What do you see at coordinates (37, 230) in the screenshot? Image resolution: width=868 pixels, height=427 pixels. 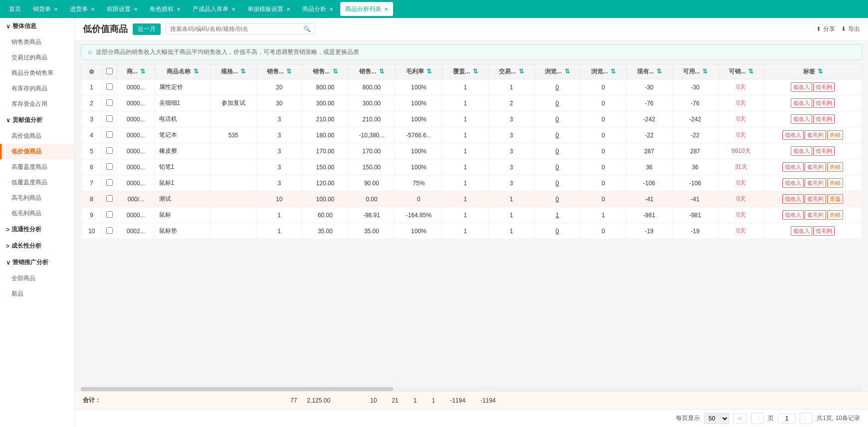 I see `sidebar-group-circulation: > 流通性分析` at bounding box center [37, 230].